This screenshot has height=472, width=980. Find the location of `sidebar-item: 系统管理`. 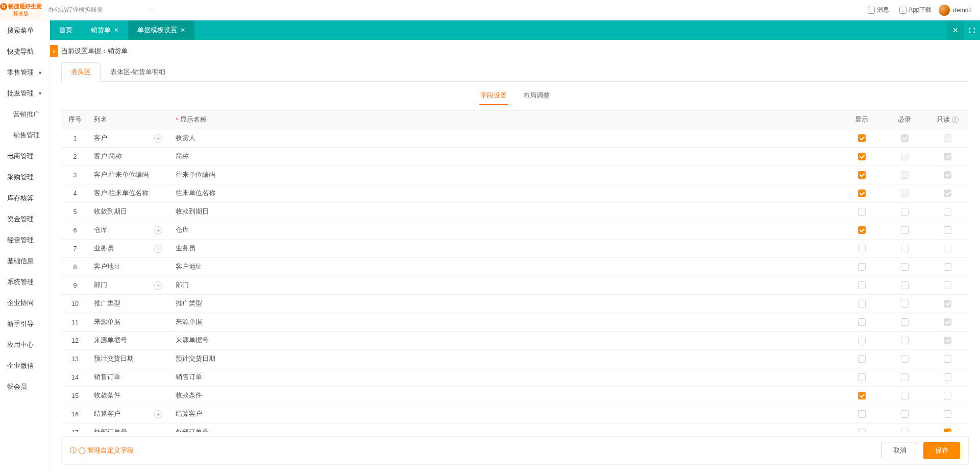

sidebar-item: 系统管理 is located at coordinates (24, 282).